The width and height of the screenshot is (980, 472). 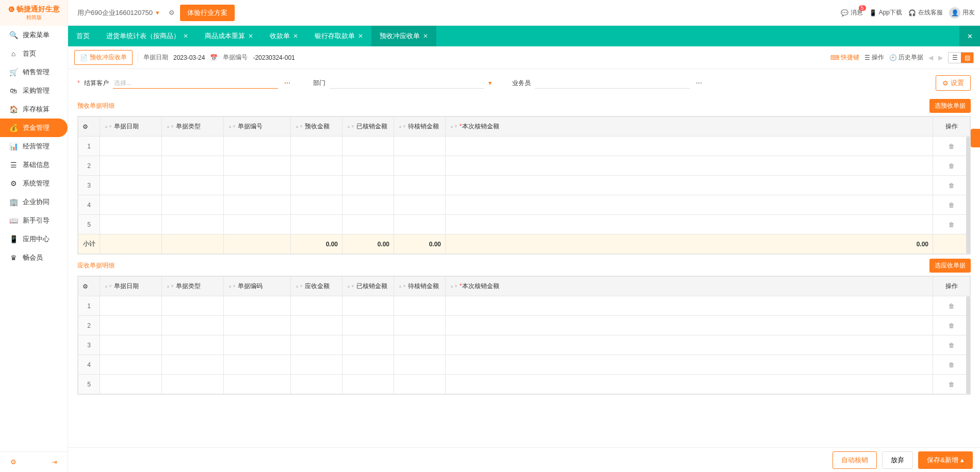 I want to click on col-code: ▲▼单据编码, so click(x=257, y=286).